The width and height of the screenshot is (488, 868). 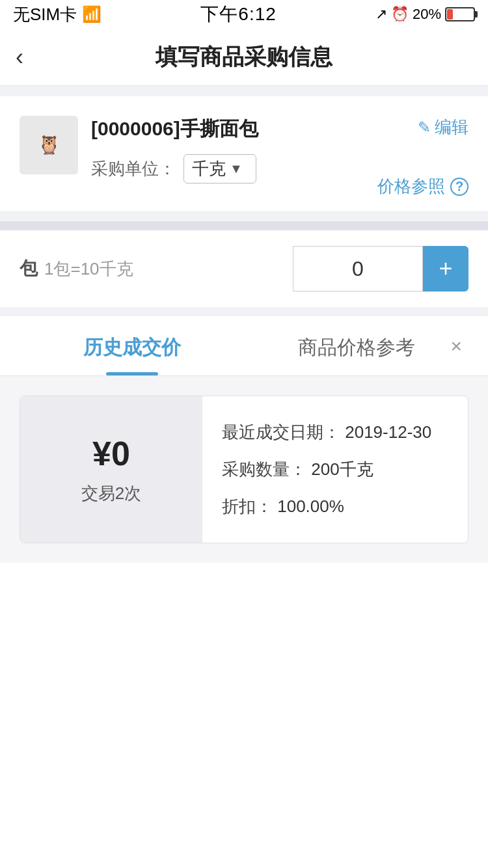 I want to click on history-trade-count: 交易2次, so click(x=111, y=493).